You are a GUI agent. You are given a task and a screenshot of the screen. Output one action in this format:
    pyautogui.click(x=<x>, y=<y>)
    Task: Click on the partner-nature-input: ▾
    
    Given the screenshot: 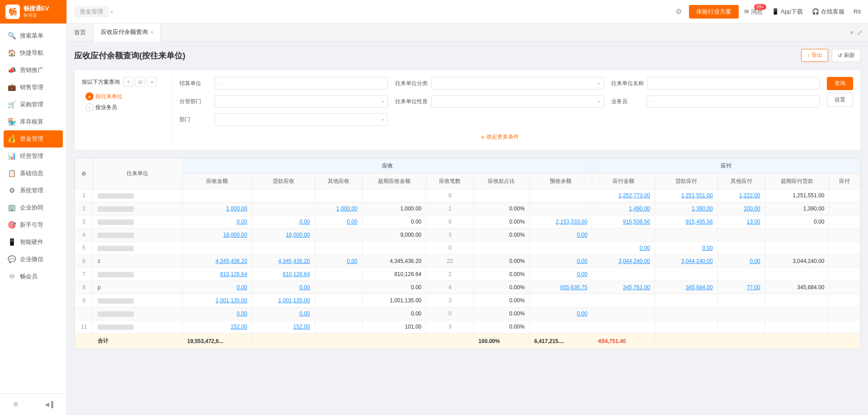 What is the action you would take?
    pyautogui.click(x=517, y=101)
    